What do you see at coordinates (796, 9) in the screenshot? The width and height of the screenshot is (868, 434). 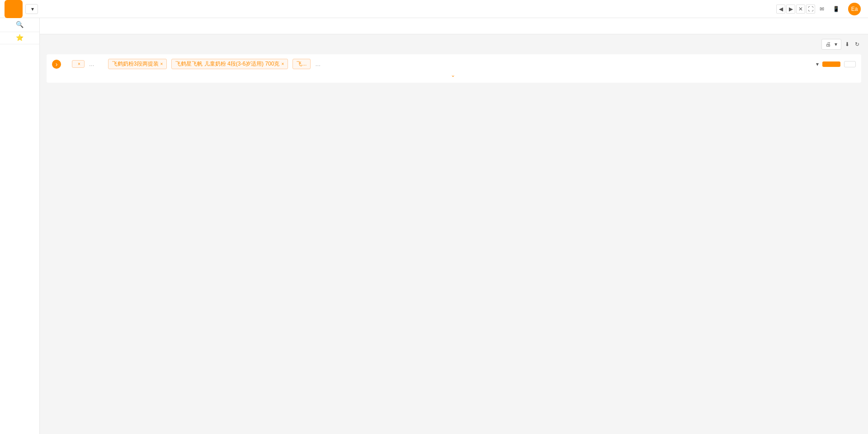 I see `tab-nav-arrows: ◀ ▶ ✕ ⛶` at bounding box center [796, 9].